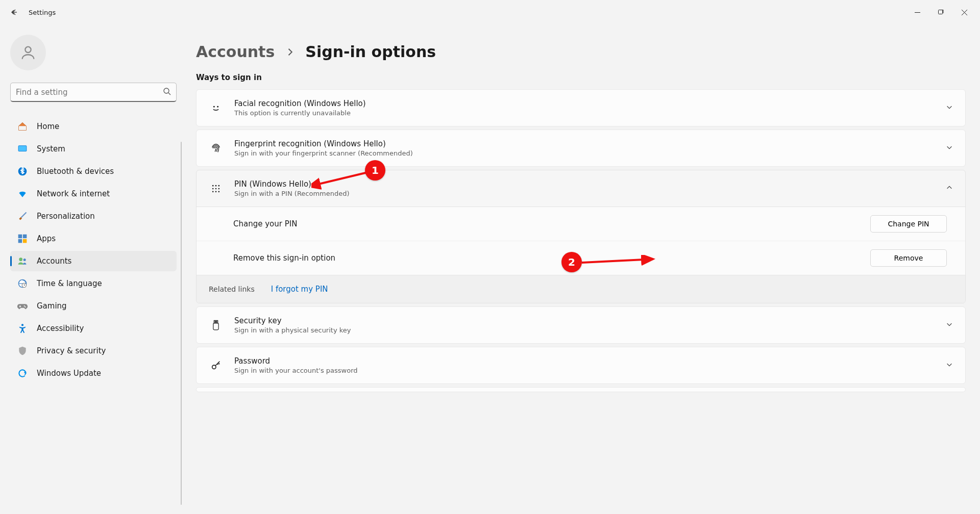 This screenshot has height=514, width=980. What do you see at coordinates (93, 171) in the screenshot?
I see `sidebar-item-bluetooth: Bluetooth & devices` at bounding box center [93, 171].